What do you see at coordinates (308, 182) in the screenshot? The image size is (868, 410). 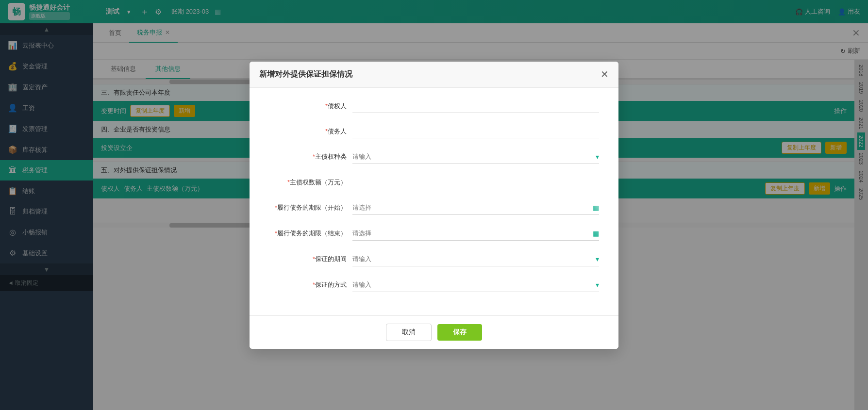 I see `field-claim-amount-label: *主债权数额（万元）` at bounding box center [308, 182].